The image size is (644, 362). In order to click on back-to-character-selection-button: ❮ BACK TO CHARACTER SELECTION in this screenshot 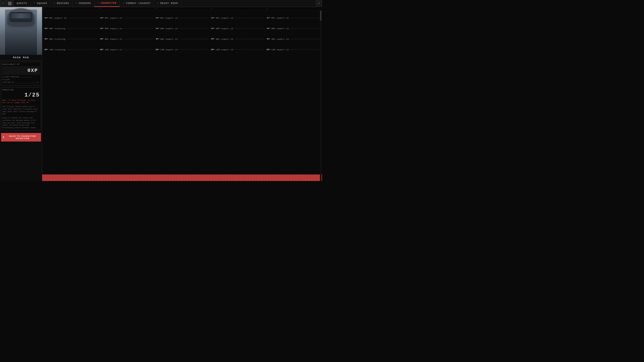, I will do `click(21, 137)`.